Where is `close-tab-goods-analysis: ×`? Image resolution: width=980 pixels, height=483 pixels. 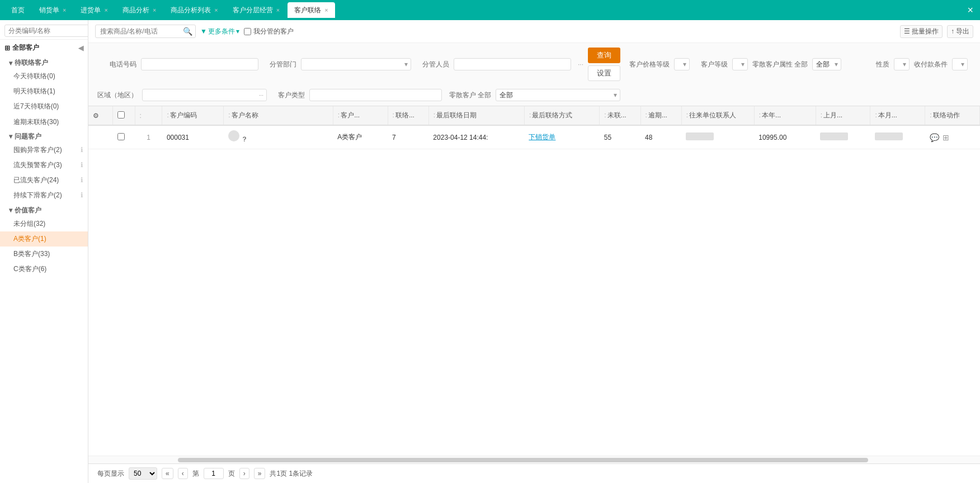 close-tab-goods-analysis: × is located at coordinates (154, 10).